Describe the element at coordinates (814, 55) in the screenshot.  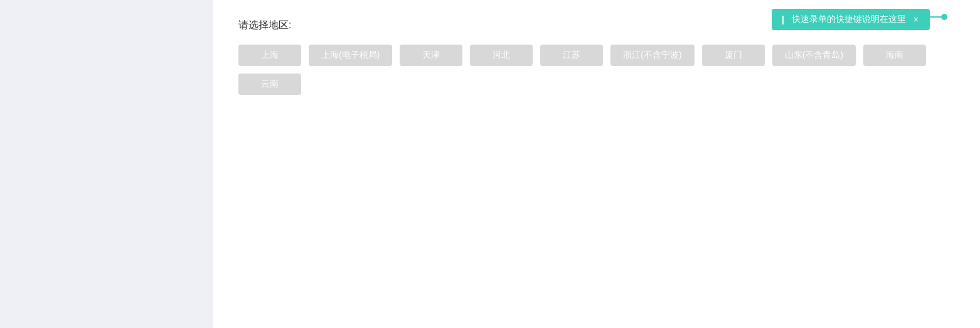
I see `region-button-shandong: 山东(不含青岛)` at that location.